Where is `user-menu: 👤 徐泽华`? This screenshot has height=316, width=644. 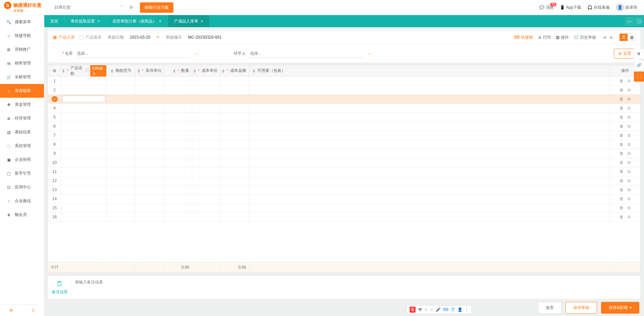 user-menu: 👤 徐泽华 is located at coordinates (627, 7).